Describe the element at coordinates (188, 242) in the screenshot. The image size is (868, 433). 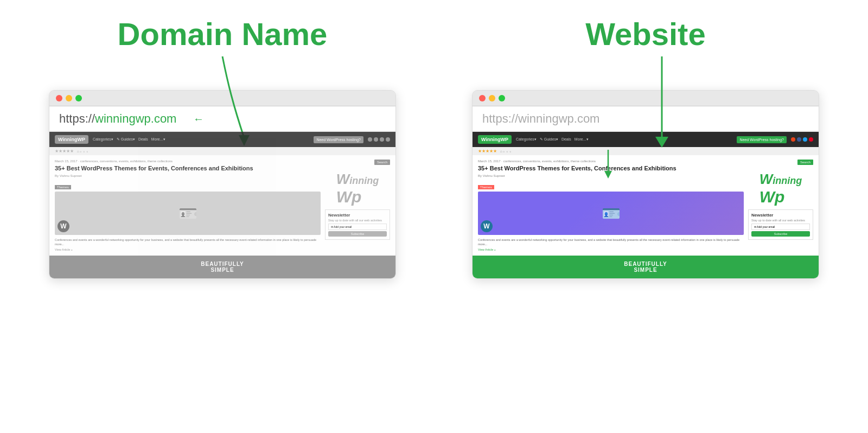
I see `left-body-text: Conferences and events are a wonderful n…` at that location.